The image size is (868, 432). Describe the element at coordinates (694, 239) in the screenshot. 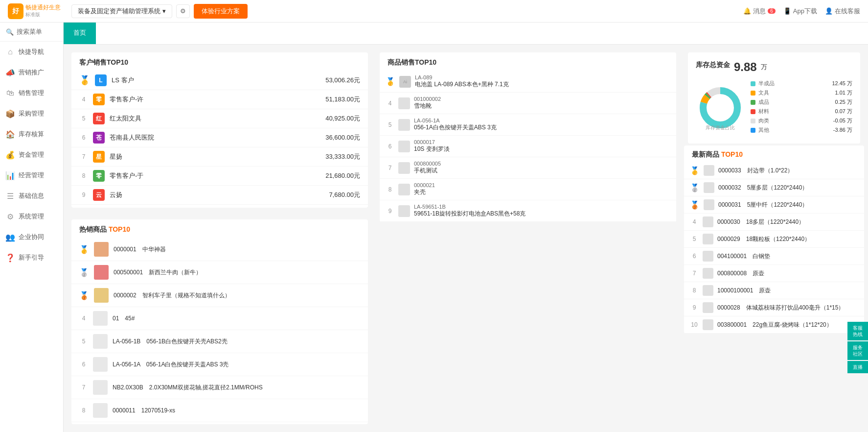

I see `new-rank-5: 5` at that location.